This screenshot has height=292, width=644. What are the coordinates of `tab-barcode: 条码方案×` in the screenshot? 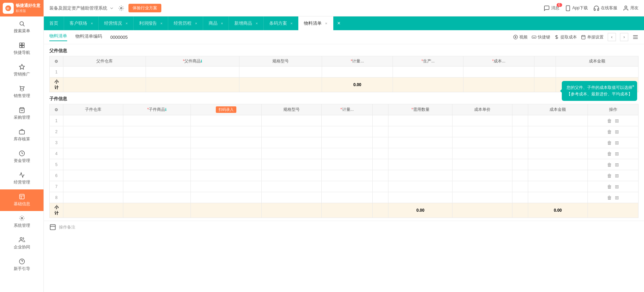 It's located at (281, 23).